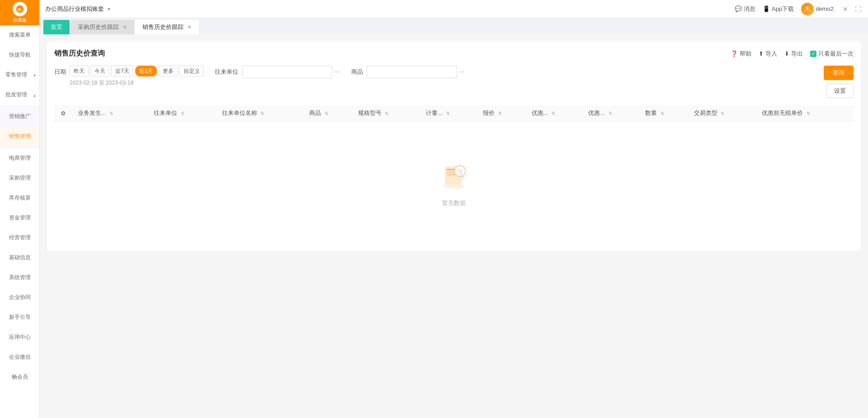  Describe the element at coordinates (840, 91) in the screenshot. I see `settings-button: 设置` at that location.